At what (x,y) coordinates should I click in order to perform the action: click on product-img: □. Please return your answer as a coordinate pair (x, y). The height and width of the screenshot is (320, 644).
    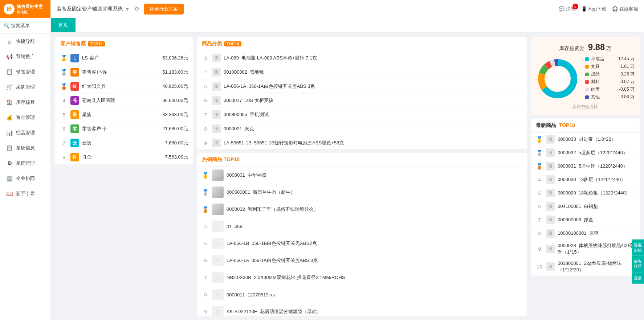
    Looking at the image, I should click on (218, 311).